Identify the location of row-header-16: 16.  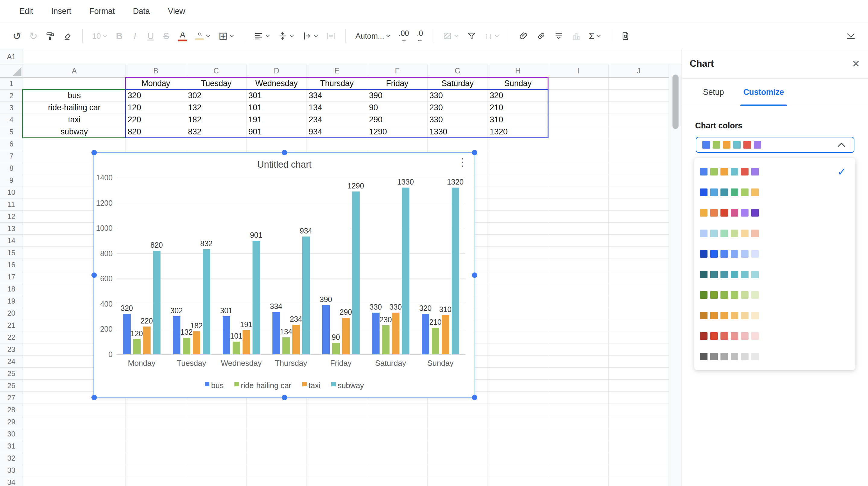
(11, 265).